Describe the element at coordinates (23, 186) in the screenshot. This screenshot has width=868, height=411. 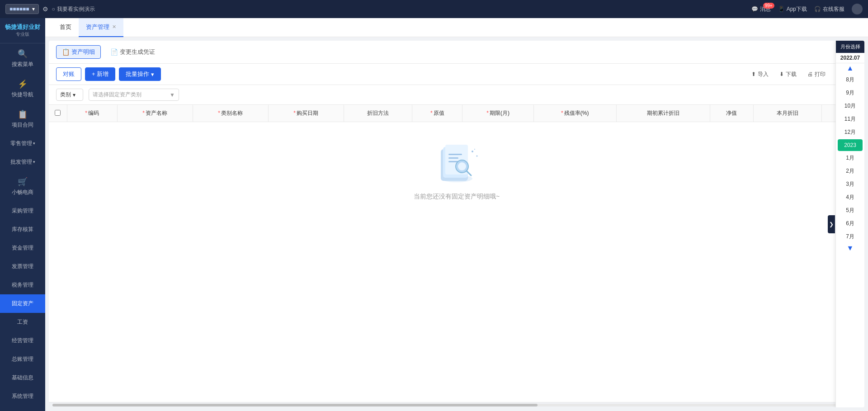
I see `sidebar-item-ecommerce: 🛒 小畅电商` at that location.